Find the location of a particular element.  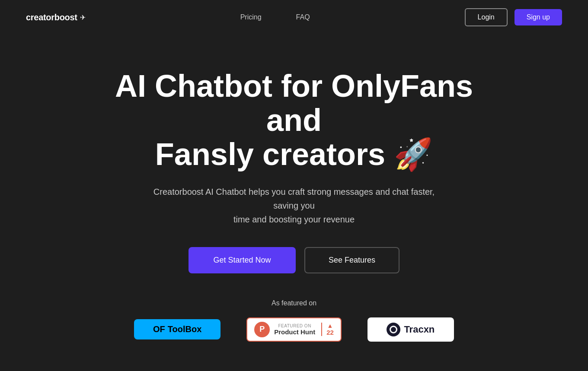

product-hunt-featured-on: FEATURED ON is located at coordinates (295, 326).